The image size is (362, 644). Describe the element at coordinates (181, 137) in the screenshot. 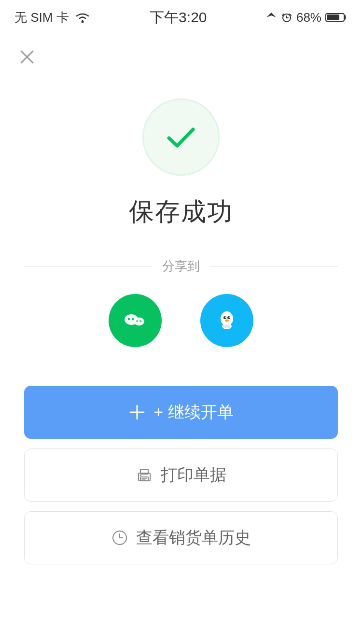

I see `success-icon-circle` at that location.